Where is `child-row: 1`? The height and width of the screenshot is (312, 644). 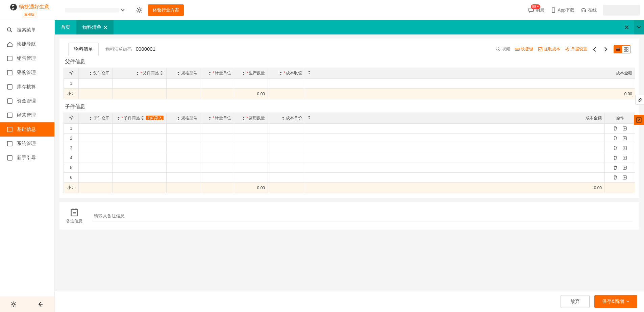 child-row: 1 is located at coordinates (349, 128).